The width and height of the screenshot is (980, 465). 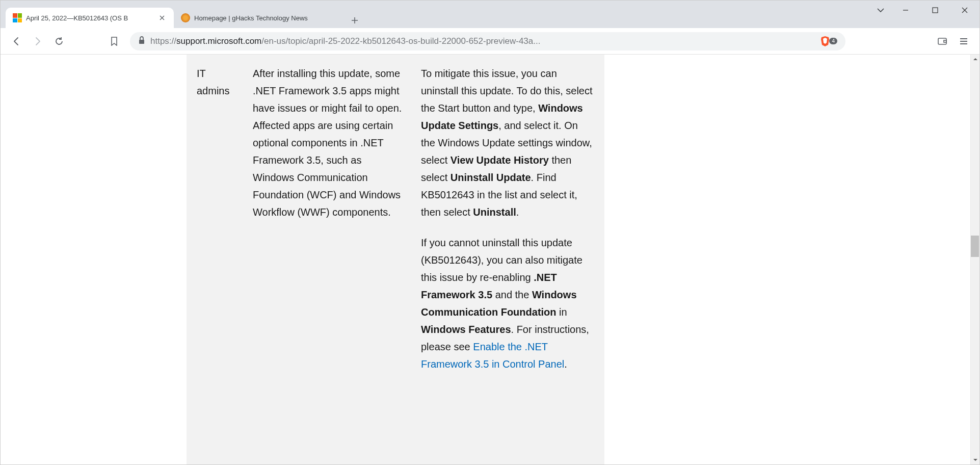 What do you see at coordinates (163, 41) in the screenshot?
I see `url-prefix: https://` at bounding box center [163, 41].